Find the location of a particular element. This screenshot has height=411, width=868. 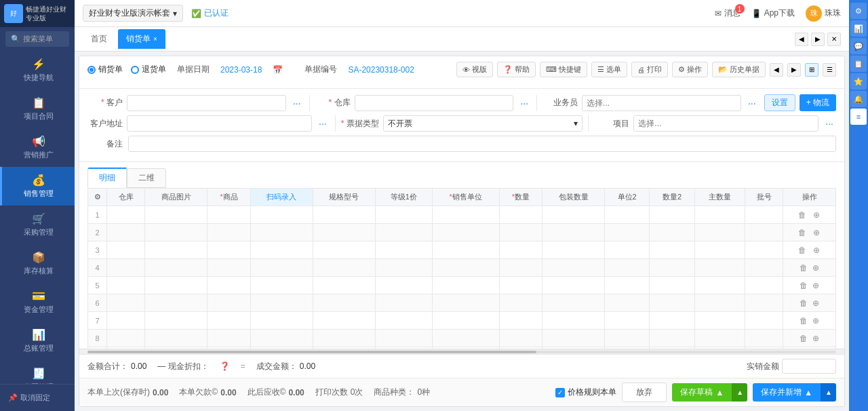

nav-right-button: ▶ is located at coordinates (794, 70).